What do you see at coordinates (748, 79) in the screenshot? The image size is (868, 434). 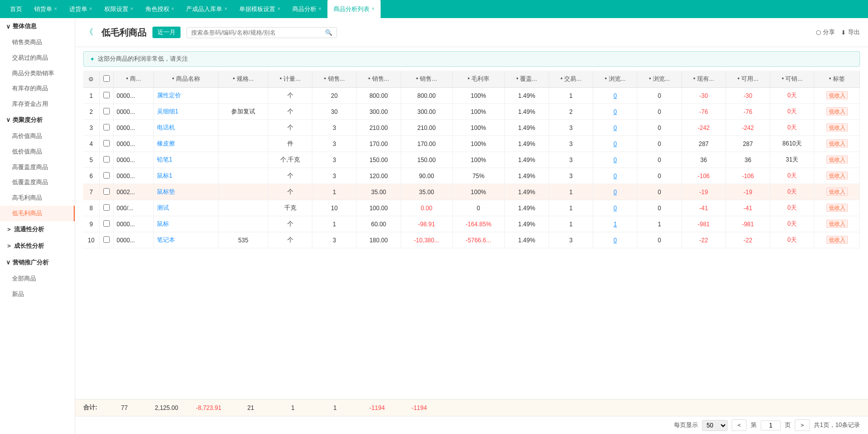 I see `col-available: • 可用...` at bounding box center [748, 79].